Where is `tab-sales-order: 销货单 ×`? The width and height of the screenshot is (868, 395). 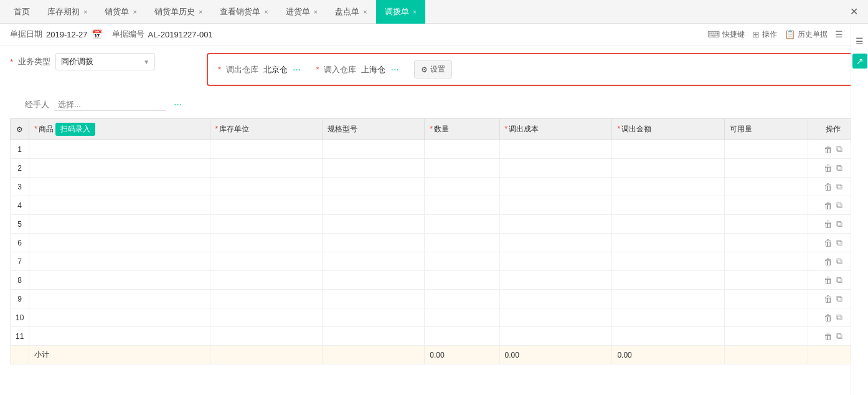
tab-sales-order: 销货单 × is located at coordinates (121, 12).